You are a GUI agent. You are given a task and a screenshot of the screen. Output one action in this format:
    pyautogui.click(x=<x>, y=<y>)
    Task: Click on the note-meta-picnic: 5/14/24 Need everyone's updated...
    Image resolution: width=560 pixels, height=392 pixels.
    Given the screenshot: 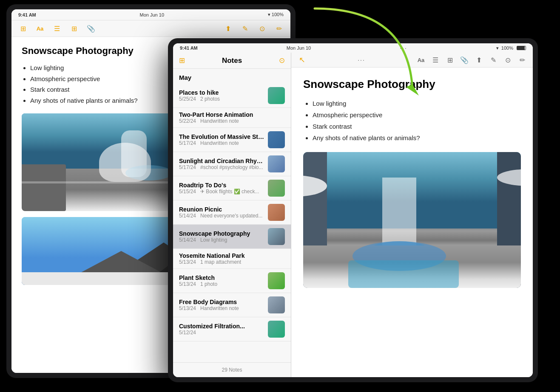 What is the action you would take?
    pyautogui.click(x=222, y=216)
    